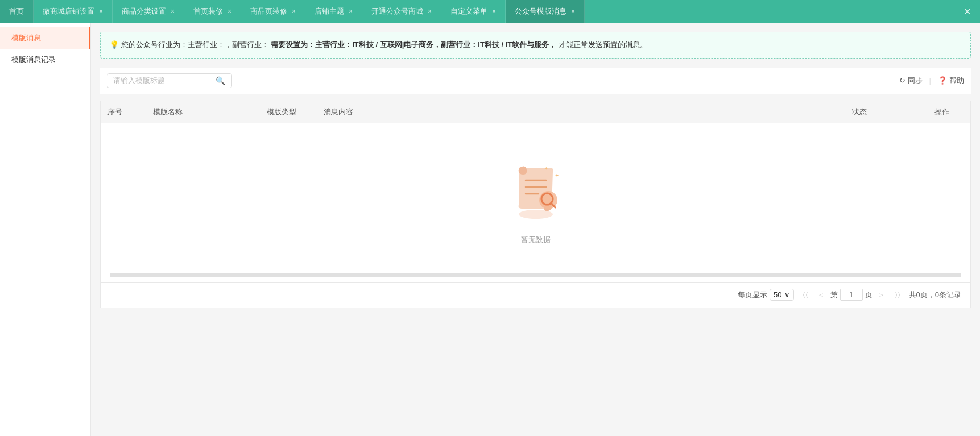 Image resolution: width=980 pixels, height=436 pixels. Describe the element at coordinates (967, 11) in the screenshot. I see `tab-bar-close-button: ✕` at that location.